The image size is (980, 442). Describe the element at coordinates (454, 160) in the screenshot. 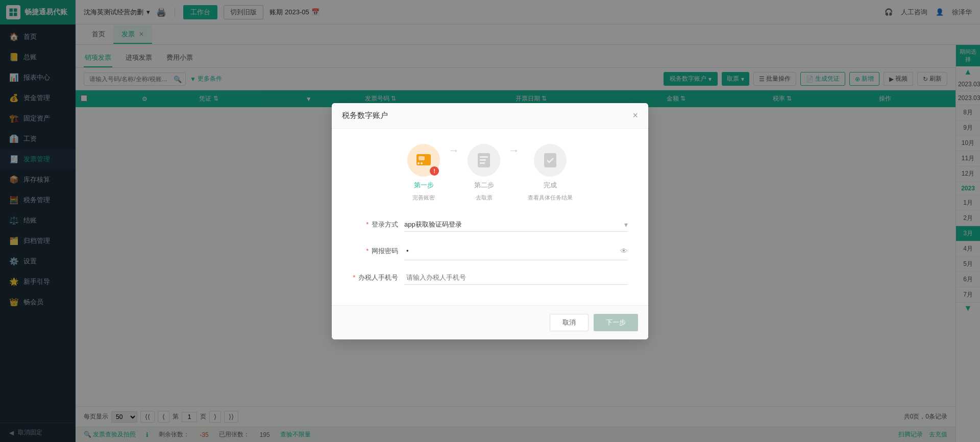

I see `step-arrow-1: →` at that location.